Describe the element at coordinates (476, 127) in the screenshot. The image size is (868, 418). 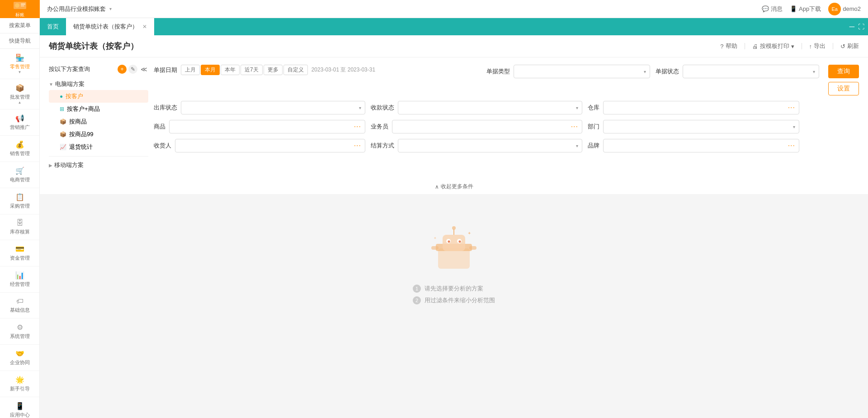
I see `salesperson-field: 业务员 ···` at that location.